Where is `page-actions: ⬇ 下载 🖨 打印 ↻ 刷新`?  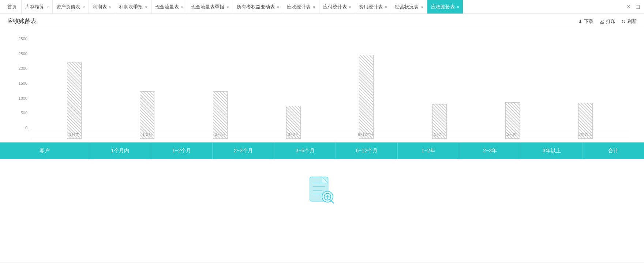
page-actions: ⬇ 下载 🖨 打印 ↻ 刷新 is located at coordinates (607, 22).